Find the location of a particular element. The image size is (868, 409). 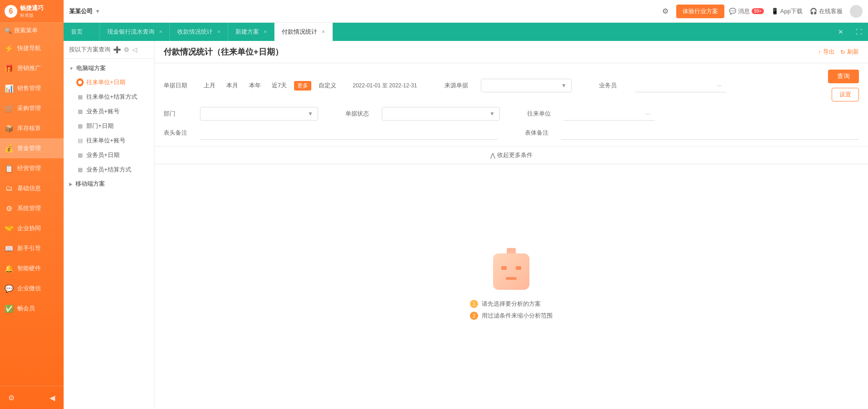

sidebar-item-guide: 📖 新手引导 is located at coordinates (32, 248).